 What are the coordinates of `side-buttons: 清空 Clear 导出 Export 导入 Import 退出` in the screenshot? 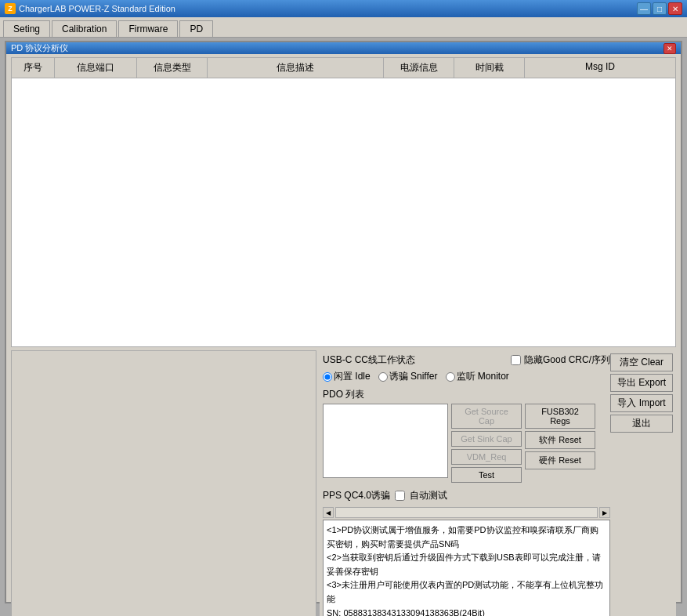 It's located at (642, 393).